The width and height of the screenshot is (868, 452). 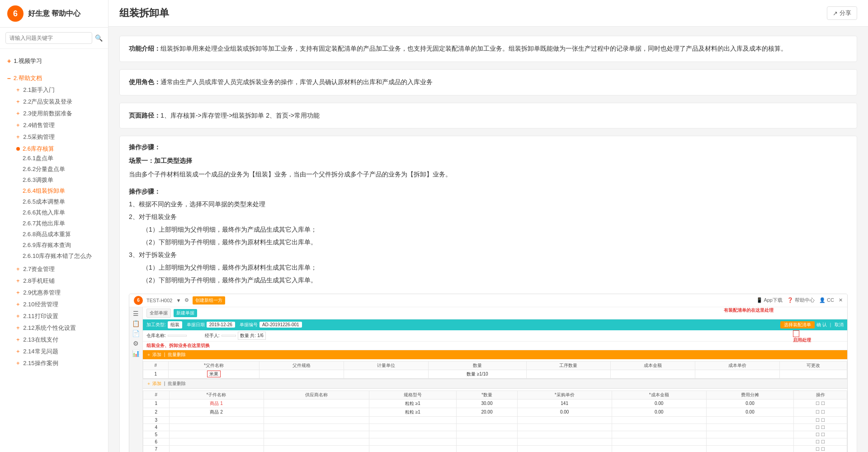 I want to click on path-label: 页面路径：, so click(x=145, y=115).